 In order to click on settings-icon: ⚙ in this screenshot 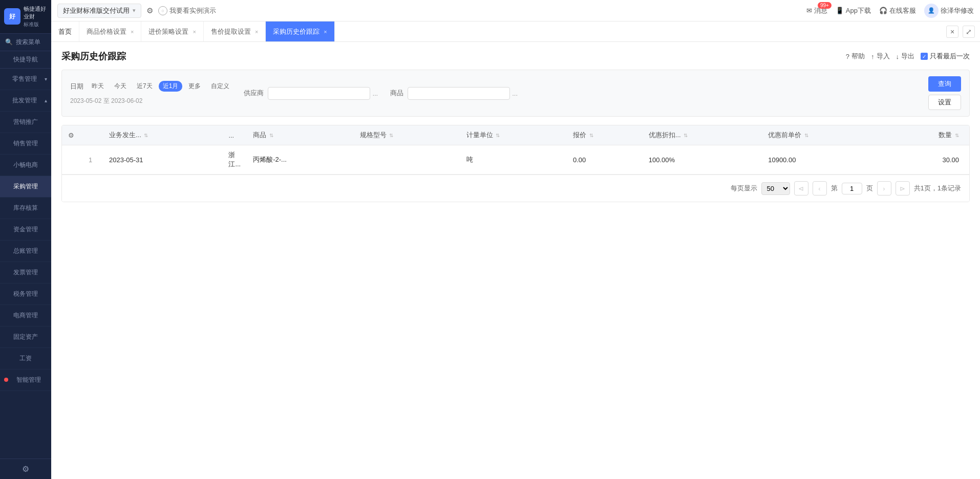, I will do `click(26, 469)`.